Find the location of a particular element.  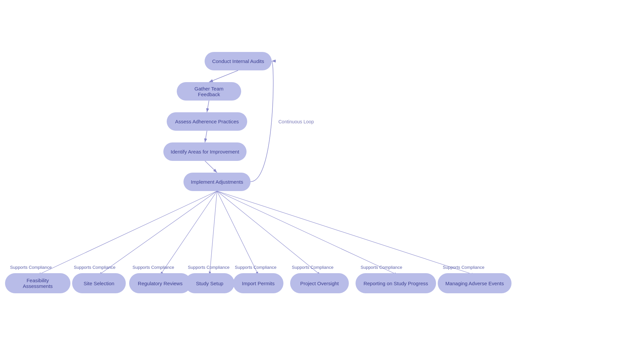

study-setup-label: Study Setup is located at coordinates (210, 284).